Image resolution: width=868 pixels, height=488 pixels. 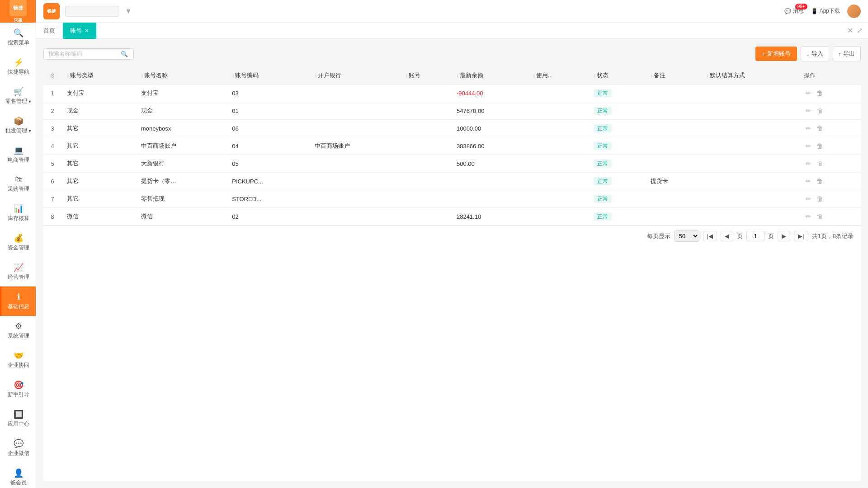 I want to click on row-num-6: 7, so click(x=52, y=199).